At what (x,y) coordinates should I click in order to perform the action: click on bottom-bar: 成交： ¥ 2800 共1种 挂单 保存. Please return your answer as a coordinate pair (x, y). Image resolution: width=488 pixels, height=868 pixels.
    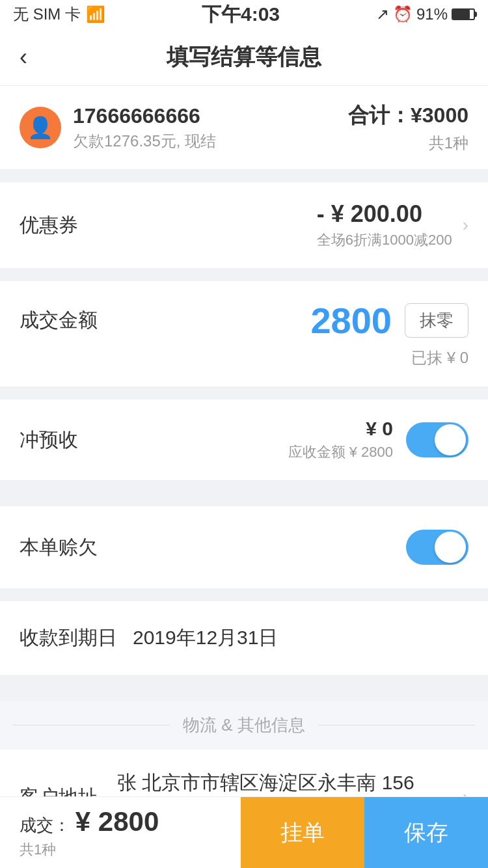
    Looking at the image, I should click on (244, 832).